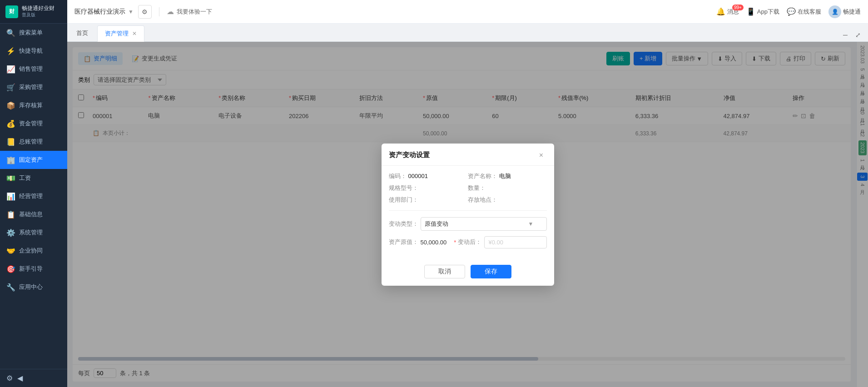 The height and width of the screenshot is (387, 868). Describe the element at coordinates (721, 12) in the screenshot. I see `bell-icon: 🔔` at that location.